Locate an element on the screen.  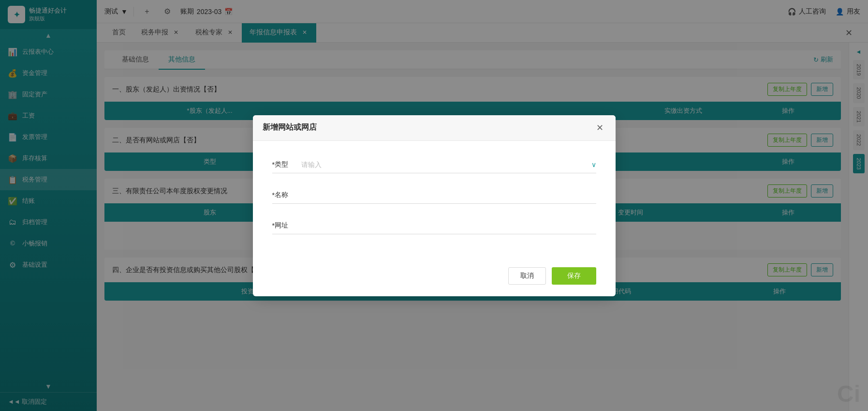
save-button: 保存 is located at coordinates (574, 276).